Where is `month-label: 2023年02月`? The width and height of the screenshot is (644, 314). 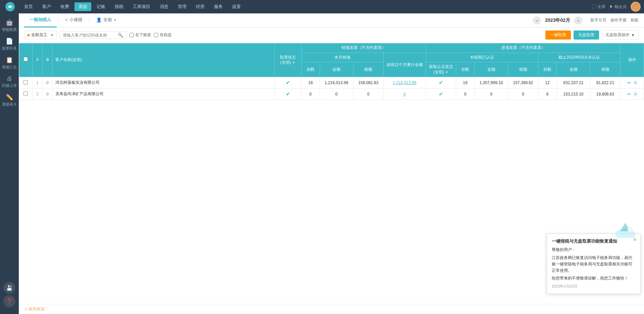 month-label: 2023年02月 is located at coordinates (557, 20).